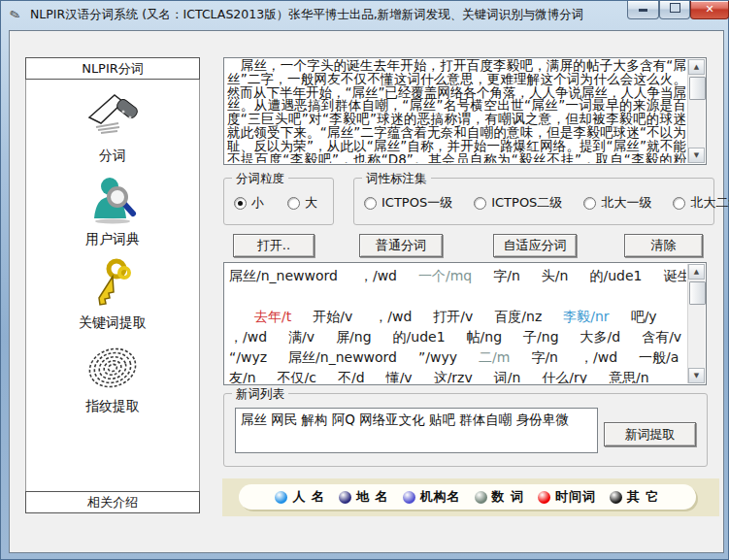  What do you see at coordinates (465, 324) in the screenshot?
I see `result-textarea: 屌丝/n_newword，/wd一个/mq字/n头/n的/ude1诞生/vn 去…` at bounding box center [465, 324].